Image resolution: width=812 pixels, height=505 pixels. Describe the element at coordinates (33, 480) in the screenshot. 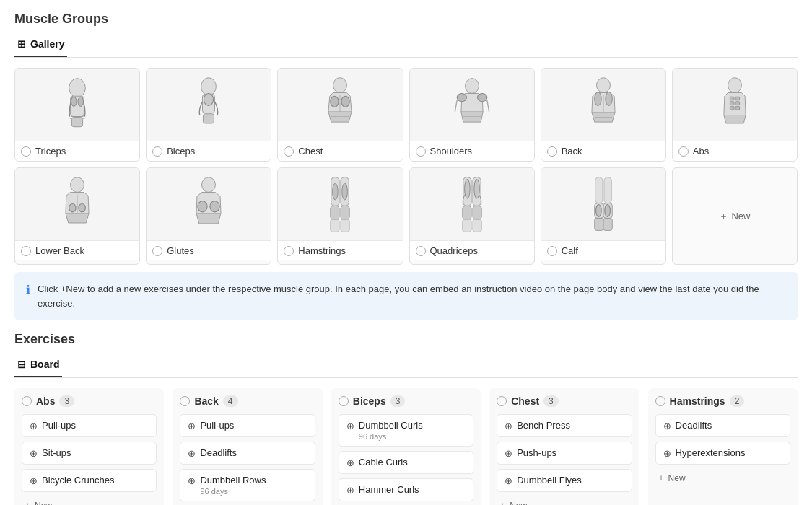

I see `exercise-icon-abs-bicyclecrunches: ⊕` at that location.